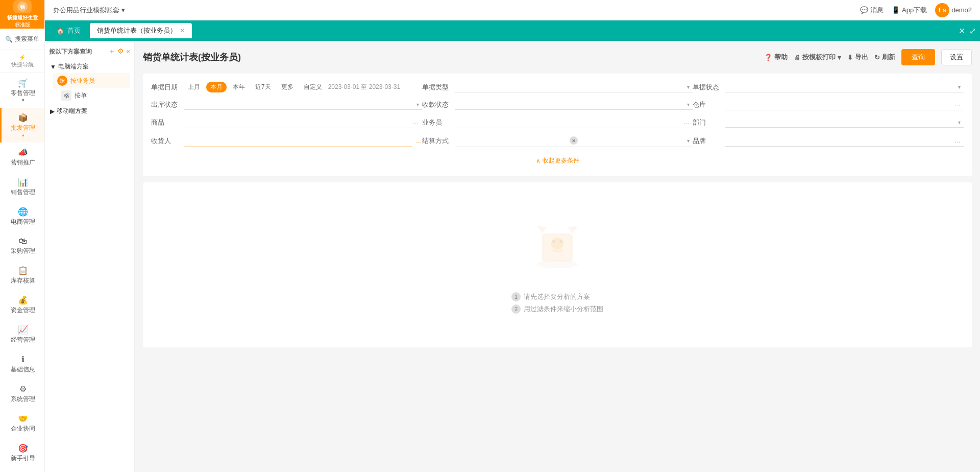 Image resolution: width=980 pixels, height=472 pixels. What do you see at coordinates (298, 141) in the screenshot?
I see `receiver-input` at bounding box center [298, 141].